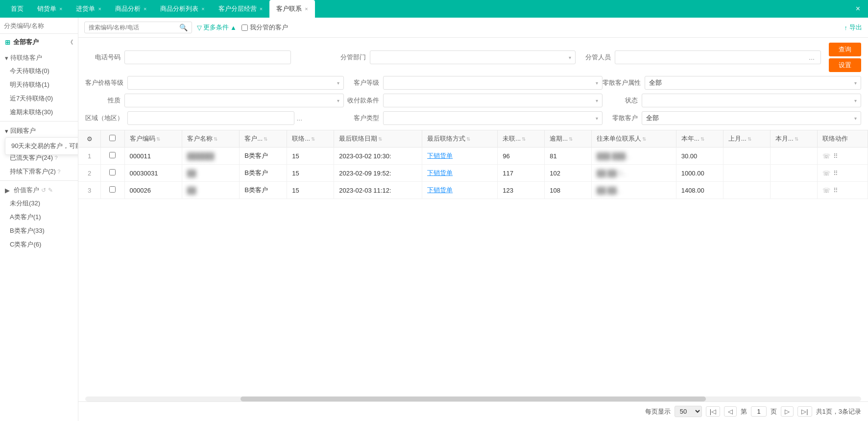  What do you see at coordinates (473, 399) in the screenshot?
I see `horizontal-scrollbar` at bounding box center [473, 399].